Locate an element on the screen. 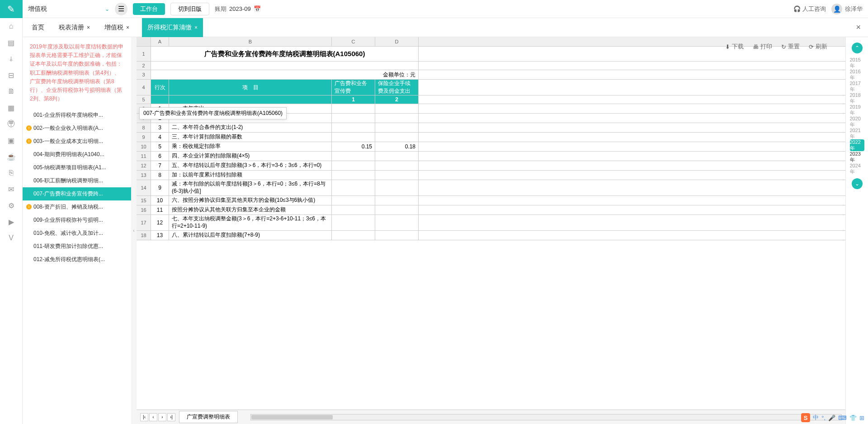 This screenshot has width=868, height=424. nav-video-icon: ▶ is located at coordinates (11, 222).